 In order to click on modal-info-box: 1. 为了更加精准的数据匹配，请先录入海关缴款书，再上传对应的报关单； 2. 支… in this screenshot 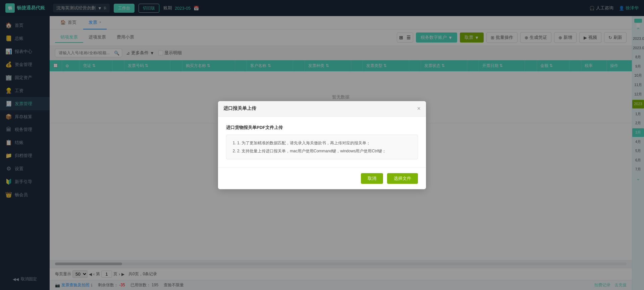, I will do `click(322, 147)`.